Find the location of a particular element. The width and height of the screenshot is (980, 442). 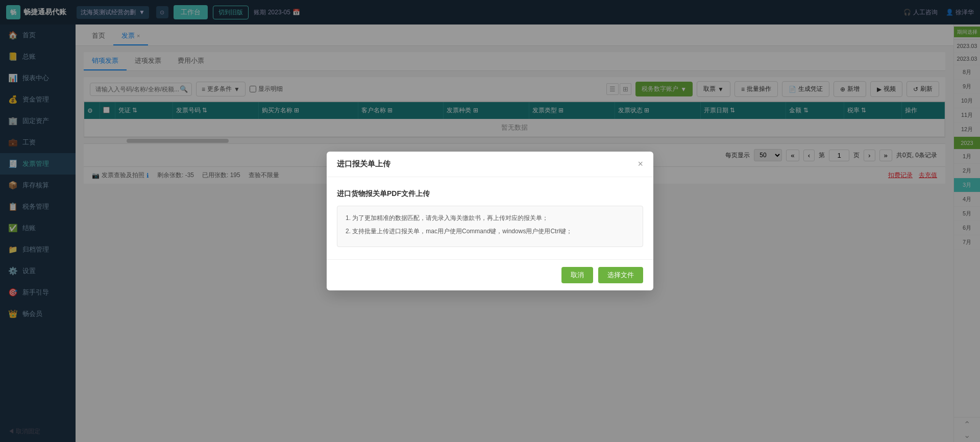

upload-info-box: 1. 为了更加精准的数据匹配，请先录入海关缴款书，再上传对应的报关单； 2. 支… is located at coordinates (490, 226).